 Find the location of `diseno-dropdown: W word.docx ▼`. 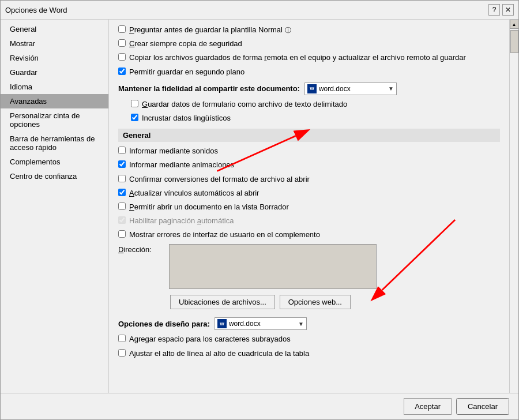

diseno-dropdown: W word.docx ▼ is located at coordinates (261, 324).